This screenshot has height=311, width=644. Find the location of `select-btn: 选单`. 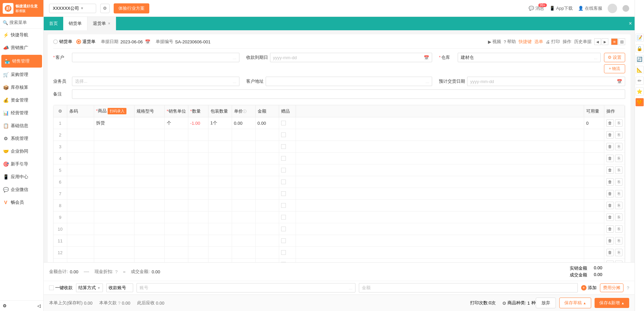

select-btn: 选单 is located at coordinates (539, 42).